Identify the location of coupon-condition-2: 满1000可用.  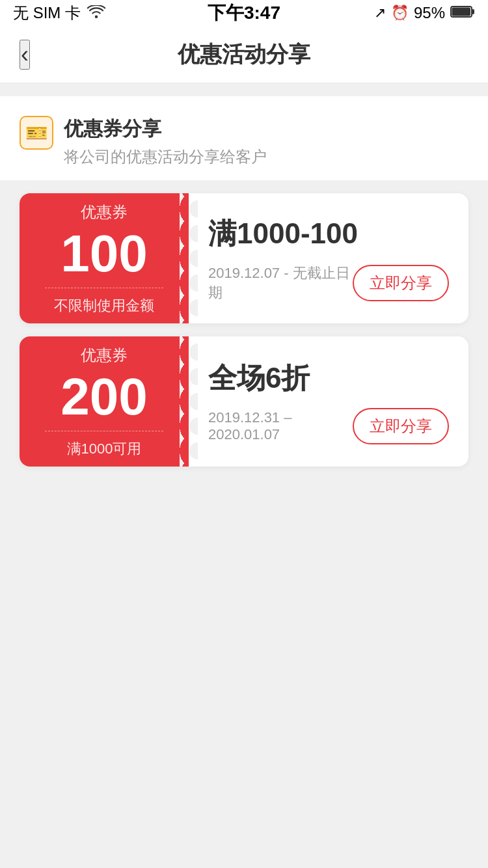
(104, 449).